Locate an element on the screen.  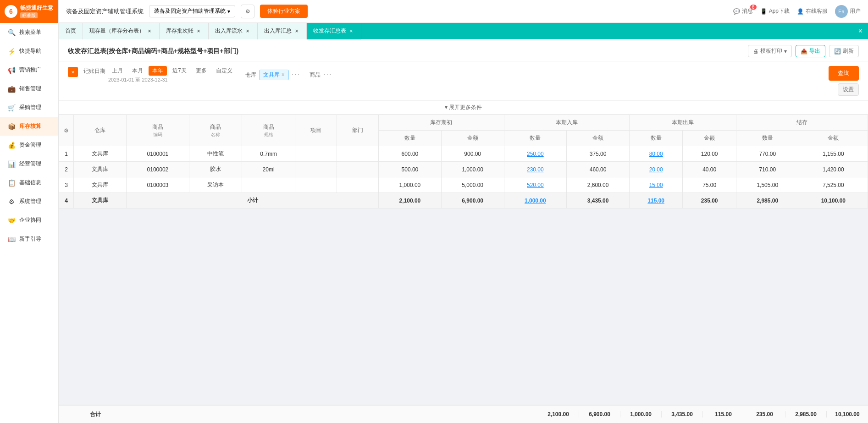
filter-toggle: » is located at coordinates (73, 72).